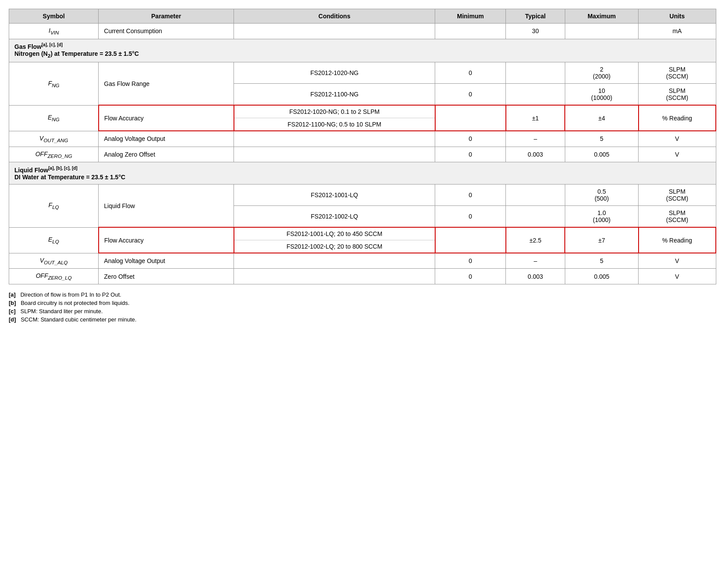 The image size is (725, 588). Describe the element at coordinates (54, 17) in the screenshot. I see `header-symbol: Symbol` at that location.